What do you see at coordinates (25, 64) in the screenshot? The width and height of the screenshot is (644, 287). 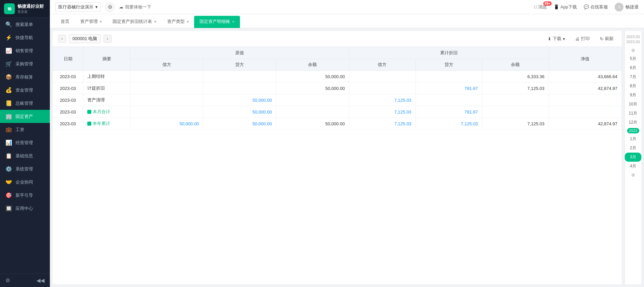 I see `sidebar-item-purchase: 🛒采购管理` at bounding box center [25, 64].